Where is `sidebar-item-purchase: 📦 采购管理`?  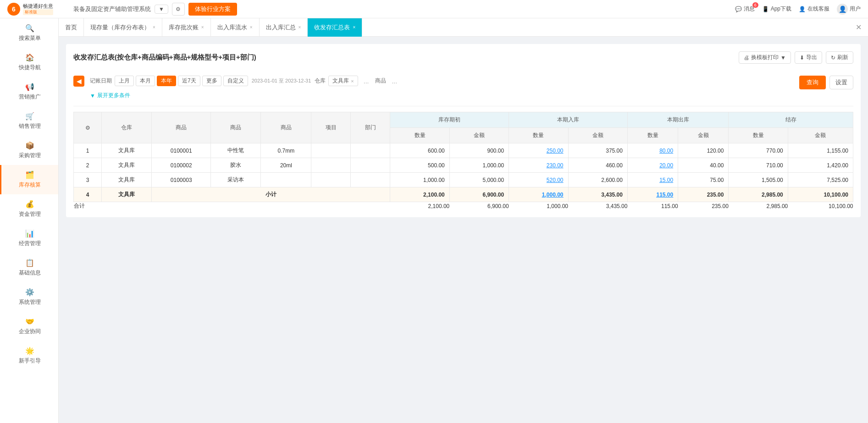
sidebar-item-purchase: 📦 采购管理 is located at coordinates (29, 150).